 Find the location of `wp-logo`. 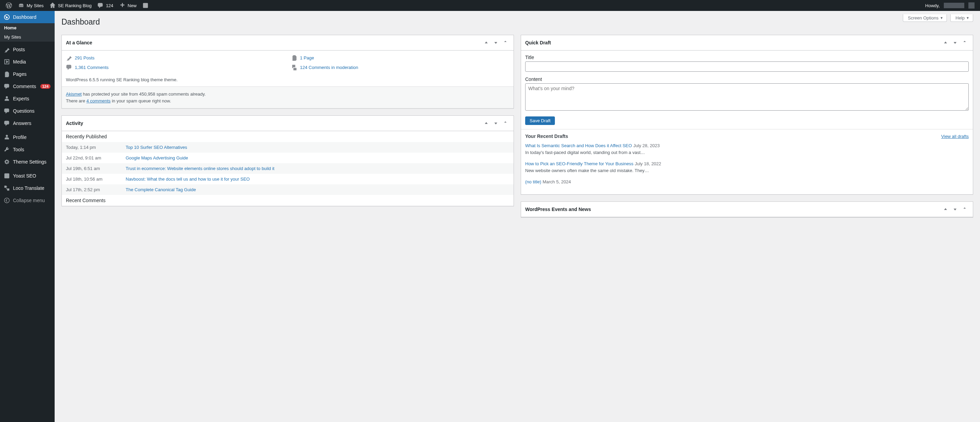

wp-logo is located at coordinates (9, 5).